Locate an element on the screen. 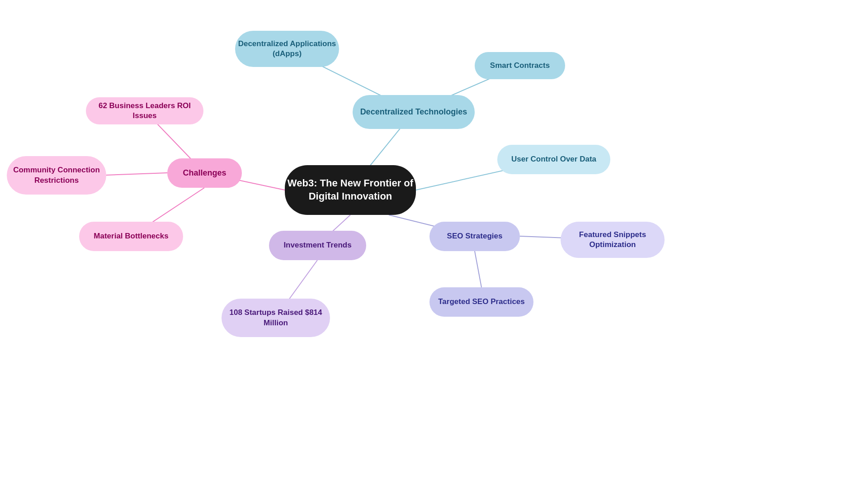 This screenshot has height=490, width=868. user-control-node: User Control Over Data is located at coordinates (554, 159).